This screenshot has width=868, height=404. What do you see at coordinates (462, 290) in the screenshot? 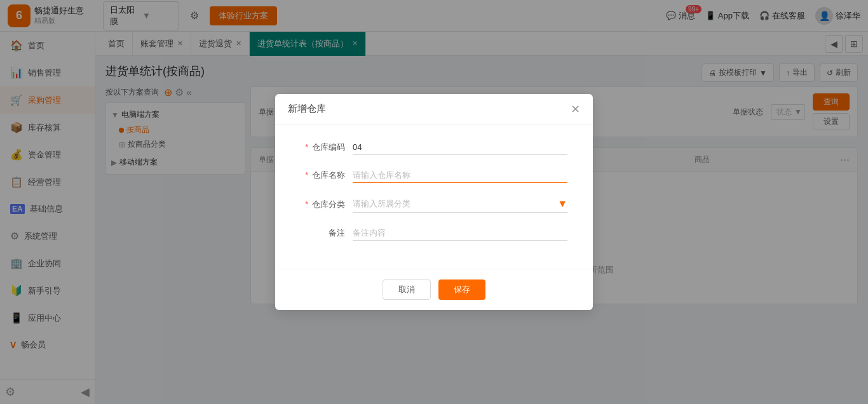
I see `save-button: 保存` at bounding box center [462, 290].